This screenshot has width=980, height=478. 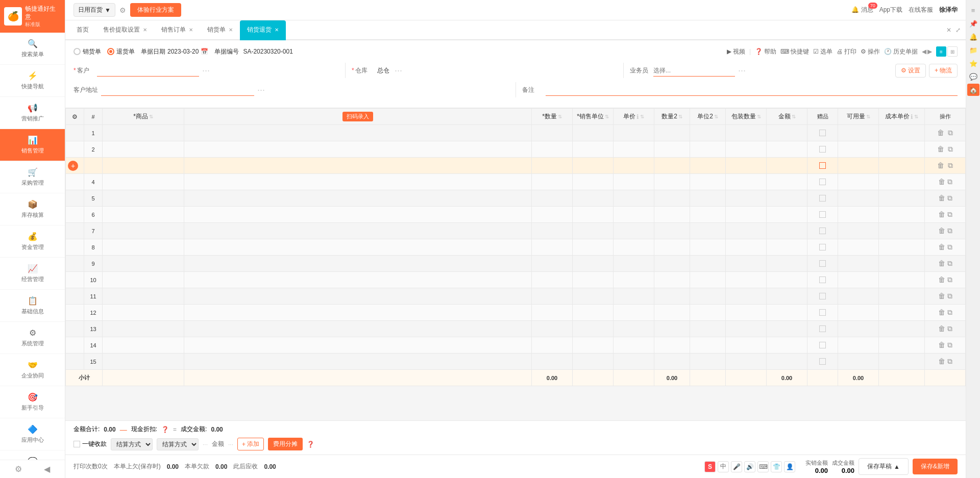 What do you see at coordinates (204, 52) in the screenshot?
I see `calendar-icon: 📅` at bounding box center [204, 52].